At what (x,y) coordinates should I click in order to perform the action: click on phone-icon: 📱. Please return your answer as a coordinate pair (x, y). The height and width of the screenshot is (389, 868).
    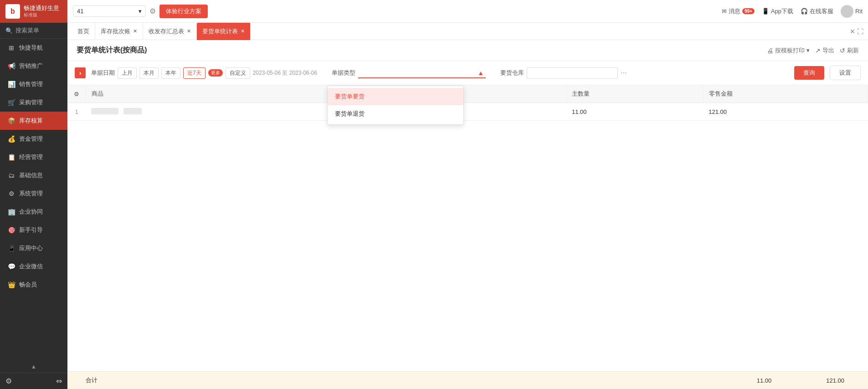
    Looking at the image, I should click on (765, 11).